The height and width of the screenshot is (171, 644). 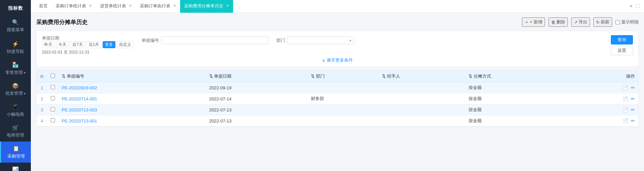 What do you see at coordinates (79, 121) in the screenshot?
I see `doc-no-link: PE-20220713-001` at bounding box center [79, 121].